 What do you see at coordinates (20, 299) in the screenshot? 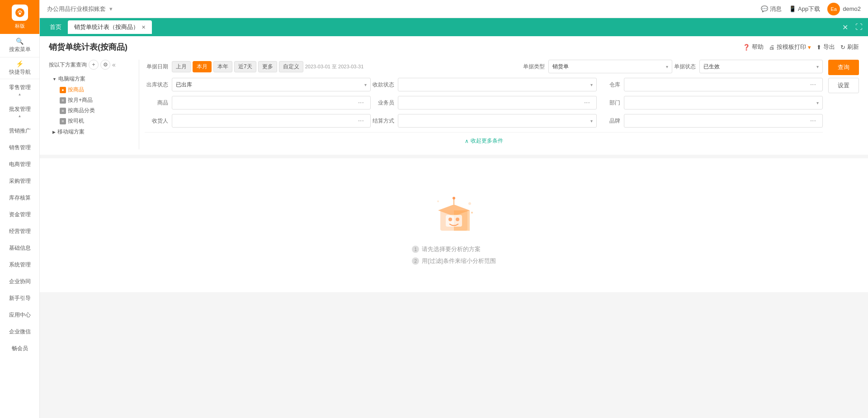
I see `sidebar-item-guide: 新手引导` at bounding box center [20, 299].